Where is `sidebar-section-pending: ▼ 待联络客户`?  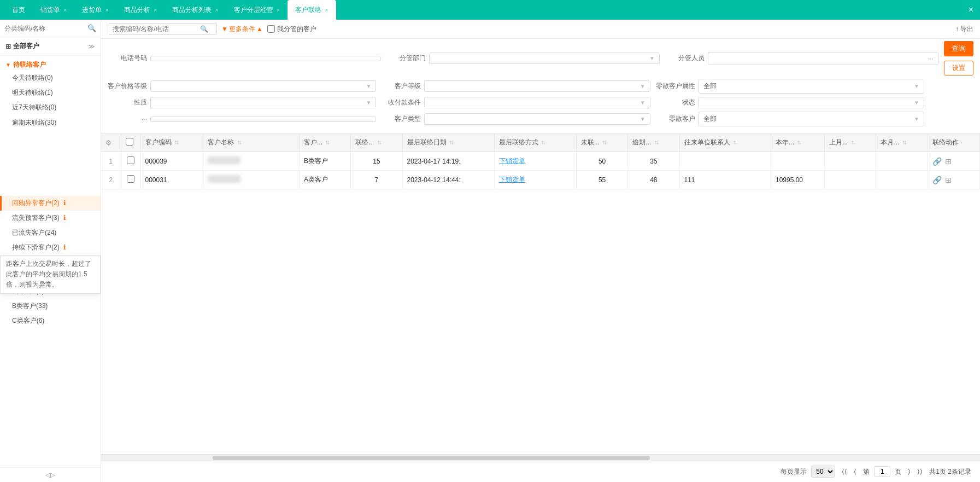 sidebar-section-pending: ▼ 待联络客户 is located at coordinates (50, 65).